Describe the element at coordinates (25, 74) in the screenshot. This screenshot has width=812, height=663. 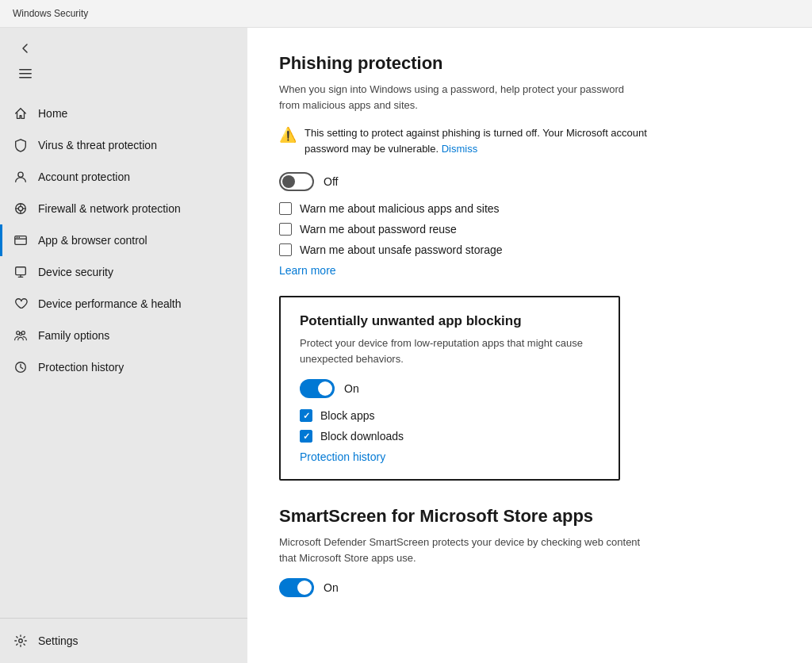
I see `hamburger-icon` at that location.